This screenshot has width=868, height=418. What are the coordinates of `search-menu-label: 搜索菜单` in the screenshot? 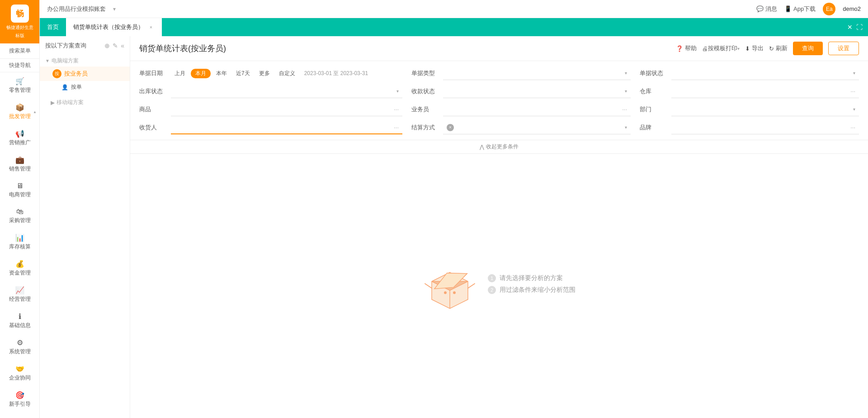 It's located at (20, 51).